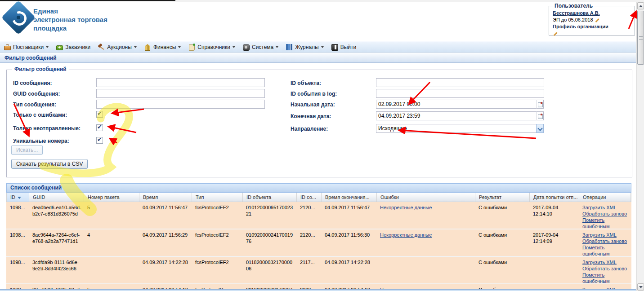 Image resolution: width=644 pixels, height=291 pixels. I want to click on menu-customers: Заказчики, so click(73, 47).